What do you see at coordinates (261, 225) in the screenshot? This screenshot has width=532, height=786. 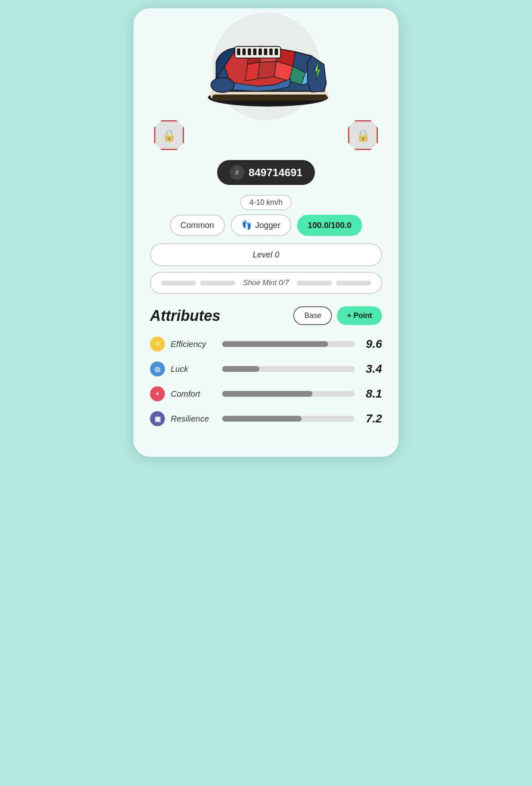 I see `type-tag: 👣 Jogger` at bounding box center [261, 225].